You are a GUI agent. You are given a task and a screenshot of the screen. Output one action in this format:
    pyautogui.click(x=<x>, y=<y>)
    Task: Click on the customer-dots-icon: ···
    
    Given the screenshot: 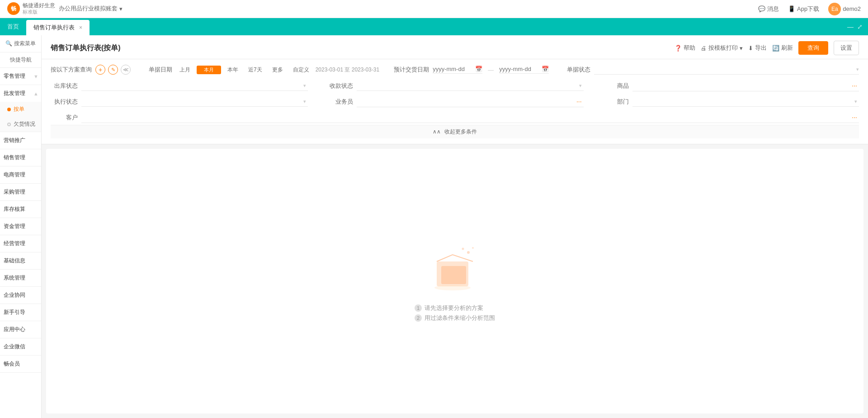 What is the action you would take?
    pyautogui.click(x=854, y=117)
    